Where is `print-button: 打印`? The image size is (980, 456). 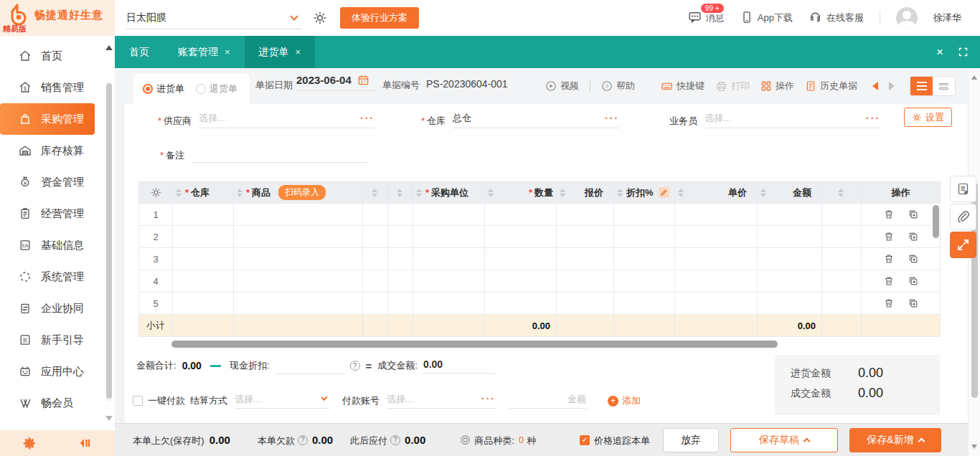 print-button: 打印 is located at coordinates (732, 86).